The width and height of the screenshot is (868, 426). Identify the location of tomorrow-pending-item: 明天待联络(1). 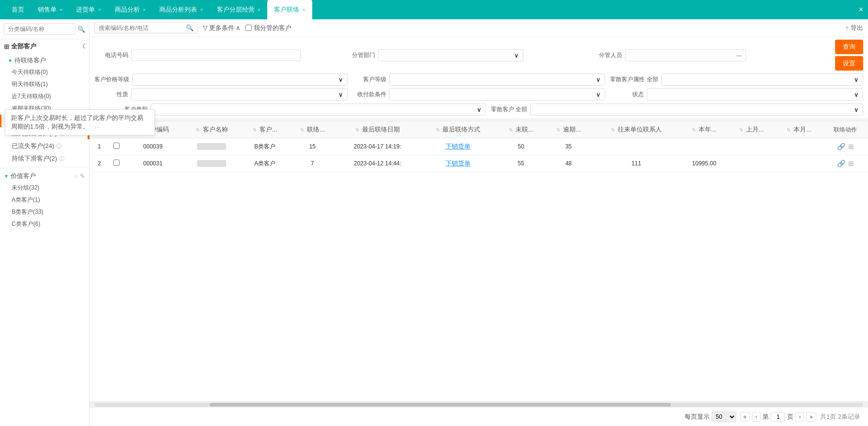
(45, 84).